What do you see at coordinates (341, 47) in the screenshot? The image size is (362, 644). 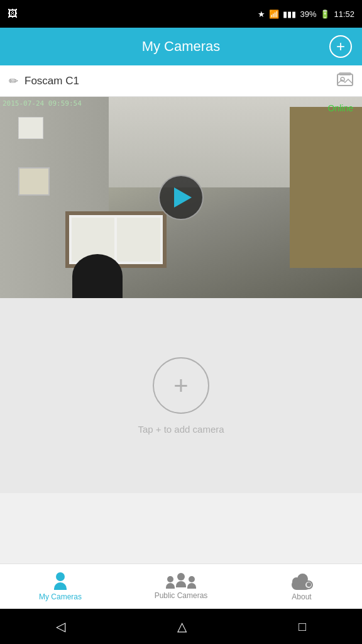 I see `plus-icon: +` at bounding box center [341, 47].